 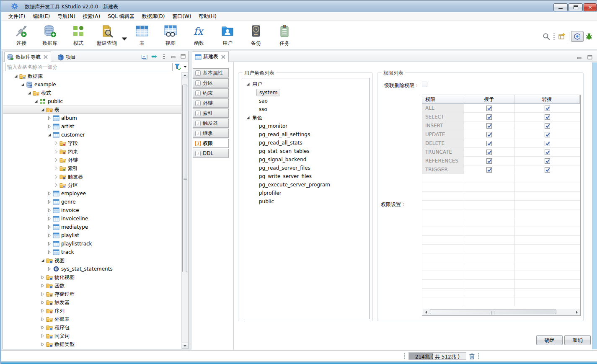 I want to click on tab-database-navigator: 数据库导航, so click(x=28, y=57).